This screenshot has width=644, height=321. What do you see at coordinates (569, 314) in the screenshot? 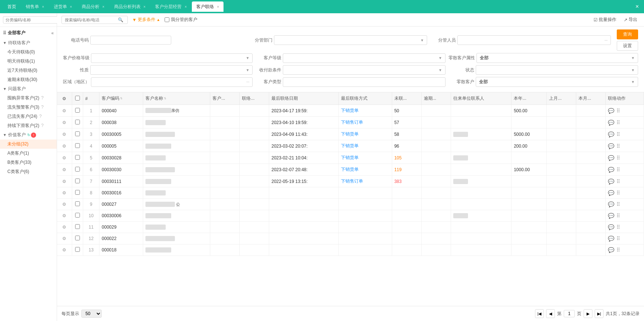
I see `page-number-input` at bounding box center [569, 314].